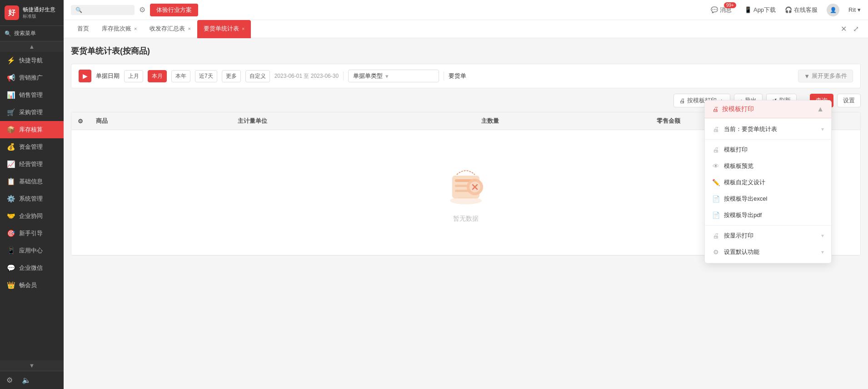 The image size is (868, 389). I want to click on trial-button: 体验行业方案, so click(174, 10).